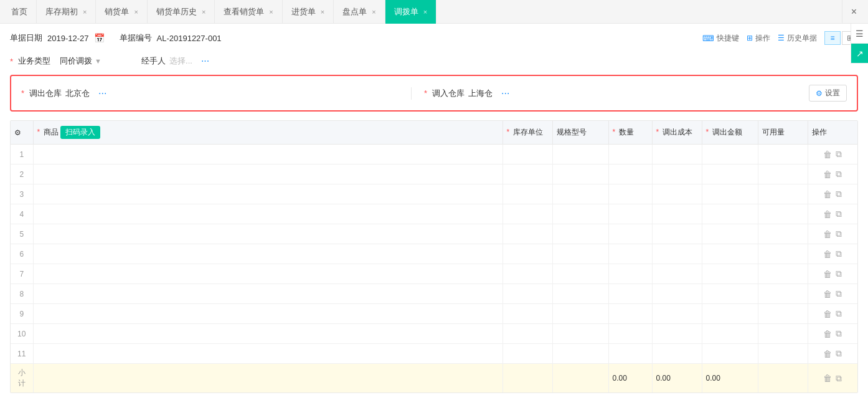 The width and height of the screenshot is (868, 395). I want to click on tab-view-sales: 查看销货单 ×, so click(248, 12).